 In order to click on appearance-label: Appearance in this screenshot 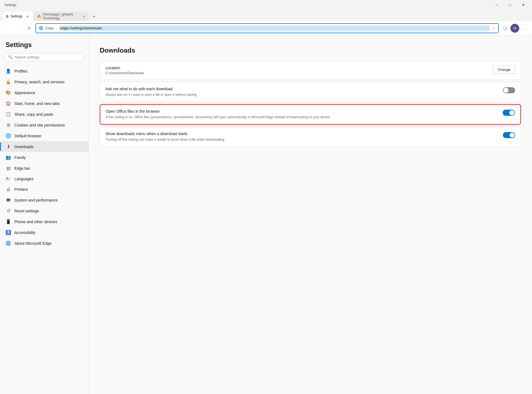, I will do `click(25, 93)`.